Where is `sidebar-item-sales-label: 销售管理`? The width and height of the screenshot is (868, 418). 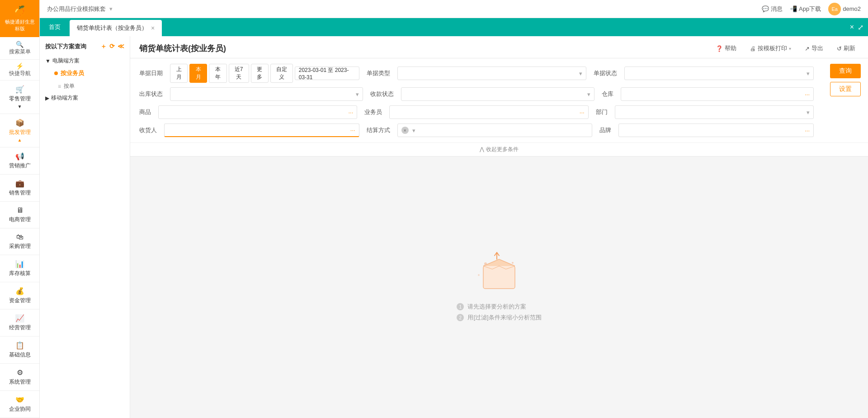
sidebar-item-sales-label: 销售管理 is located at coordinates (20, 193).